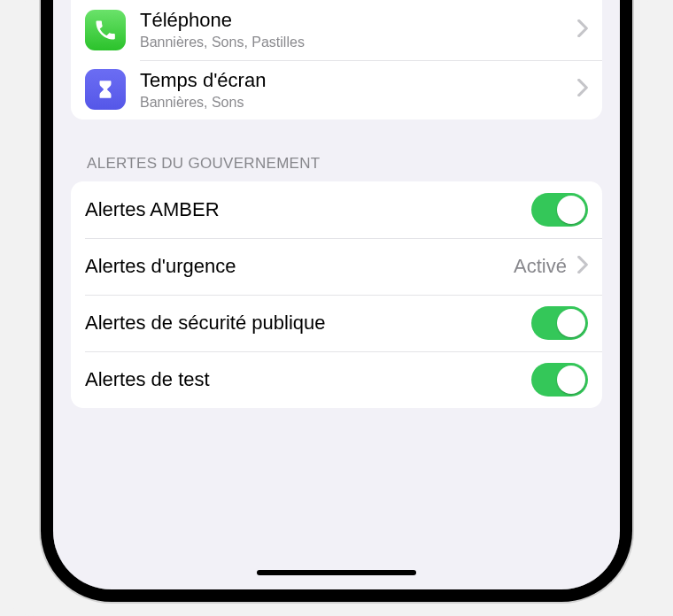 This screenshot has width=673, height=616. What do you see at coordinates (336, 380) in the screenshot?
I see `row-test-alerts: Alertes de test` at bounding box center [336, 380].